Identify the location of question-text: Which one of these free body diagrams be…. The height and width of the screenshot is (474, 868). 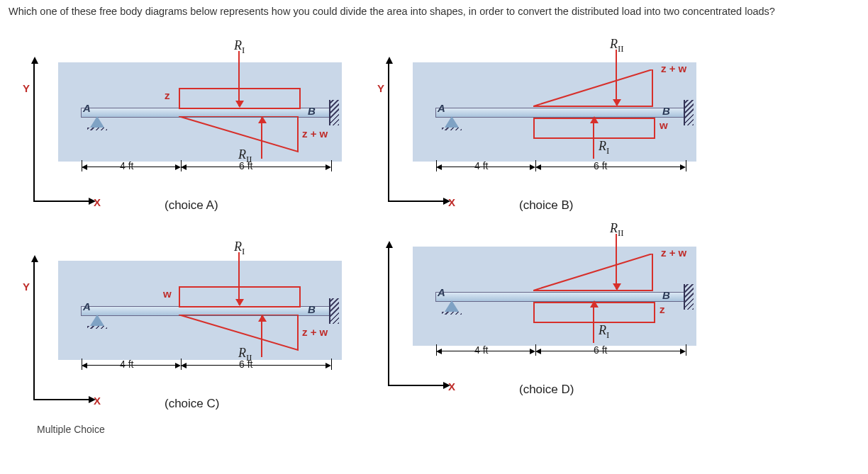
(434, 11).